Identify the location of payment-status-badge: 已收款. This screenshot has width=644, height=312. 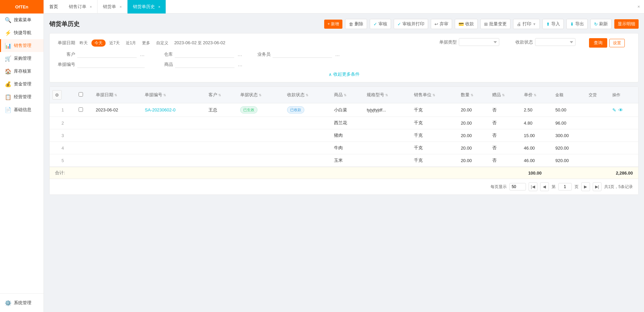
(296, 110).